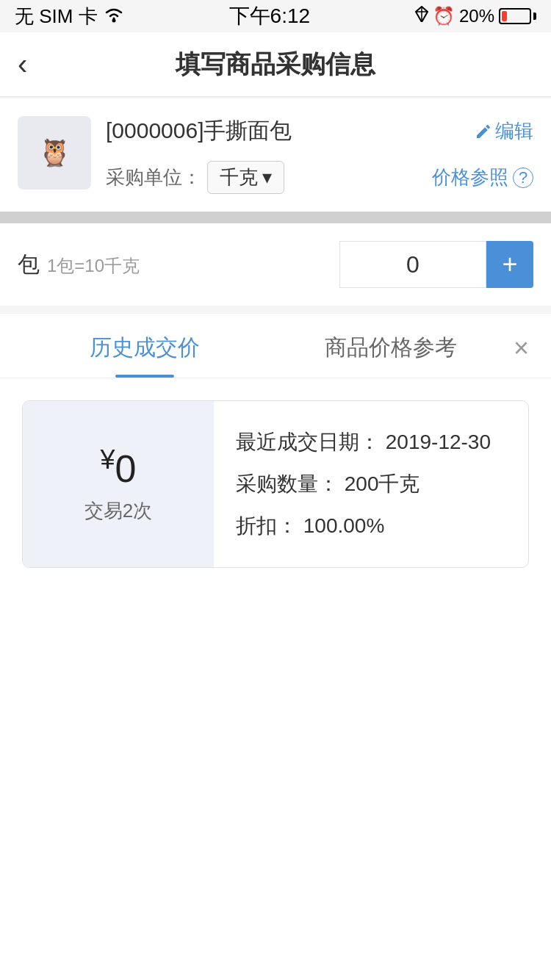 Image resolution: width=551 pixels, height=980 pixels. Describe the element at coordinates (344, 526) in the screenshot. I see `discount-value: 100.00%` at that location.